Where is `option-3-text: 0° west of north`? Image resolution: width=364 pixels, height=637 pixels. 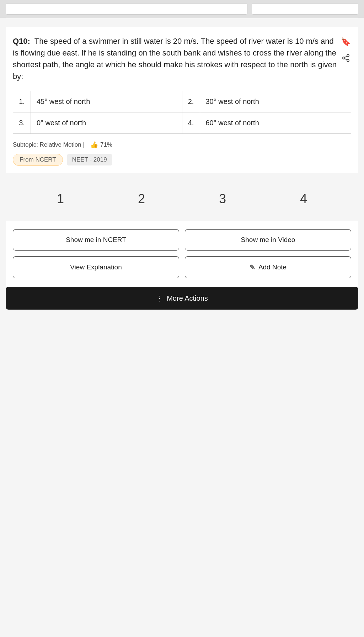
option-3-text: 0° west of north is located at coordinates (107, 123).